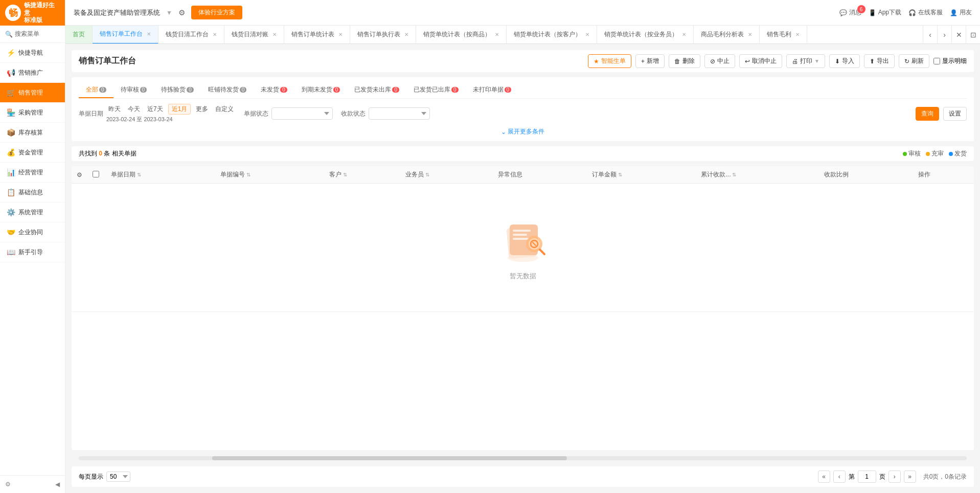  What do you see at coordinates (255, 35) in the screenshot?
I see `tab-cash-daily-reconcile: 钱货日清对账✕` at bounding box center [255, 35].